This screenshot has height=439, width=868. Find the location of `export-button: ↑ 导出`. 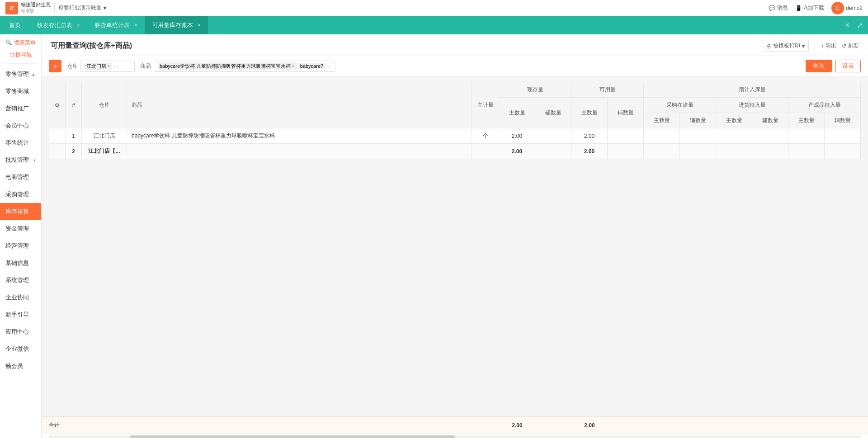

export-button: ↑ 导出 is located at coordinates (829, 46).